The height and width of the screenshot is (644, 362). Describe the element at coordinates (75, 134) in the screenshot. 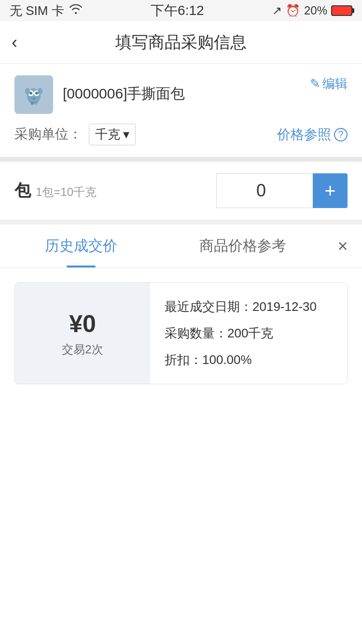

I see `unit-label-group: 采购单位： 千克 ▾` at that location.